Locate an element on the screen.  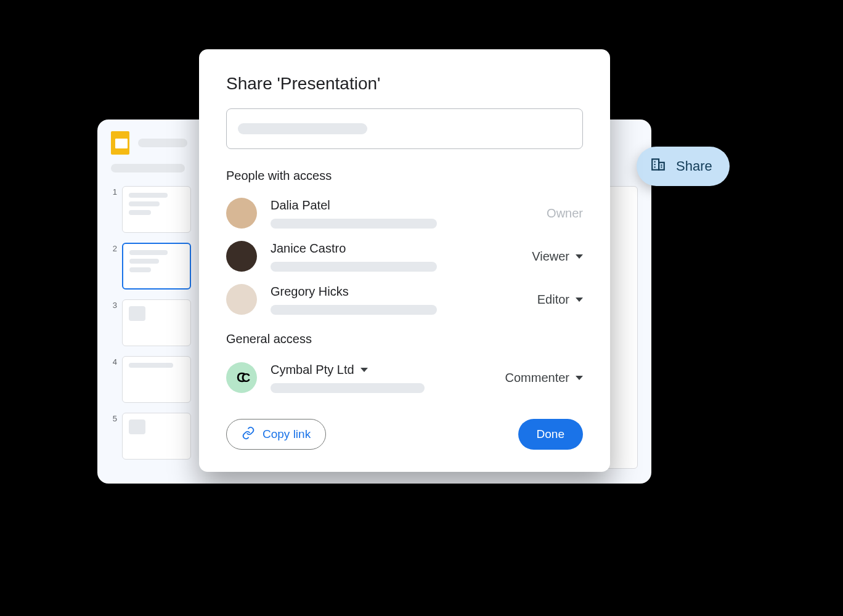
org-initials: ⅭC is located at coordinates (242, 378).